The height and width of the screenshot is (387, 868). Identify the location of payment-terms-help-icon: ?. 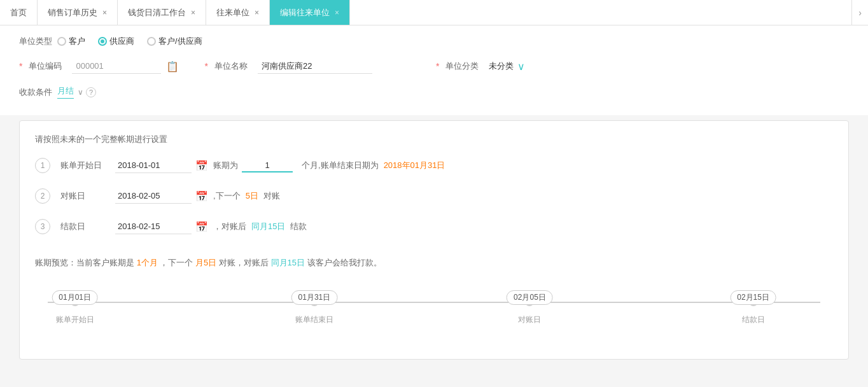
(91, 92).